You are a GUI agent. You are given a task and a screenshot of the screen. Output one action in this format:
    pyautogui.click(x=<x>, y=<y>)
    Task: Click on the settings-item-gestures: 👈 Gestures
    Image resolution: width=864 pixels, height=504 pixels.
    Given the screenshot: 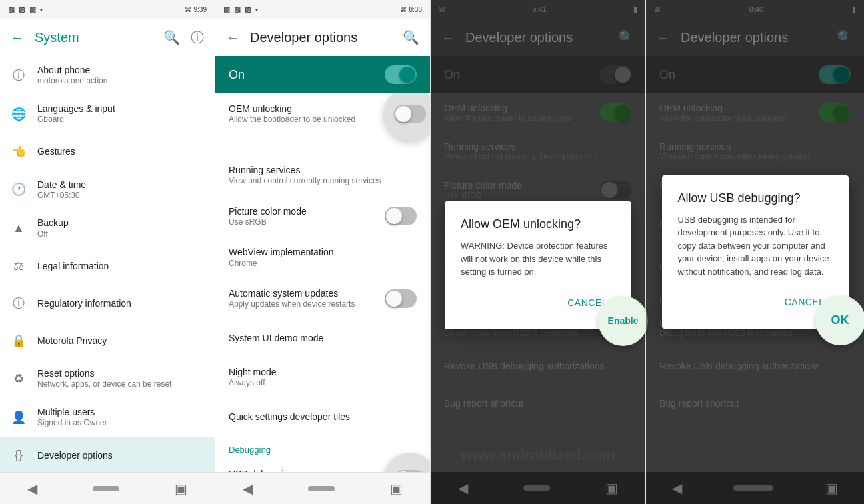 What is the action you would take?
    pyautogui.click(x=107, y=152)
    